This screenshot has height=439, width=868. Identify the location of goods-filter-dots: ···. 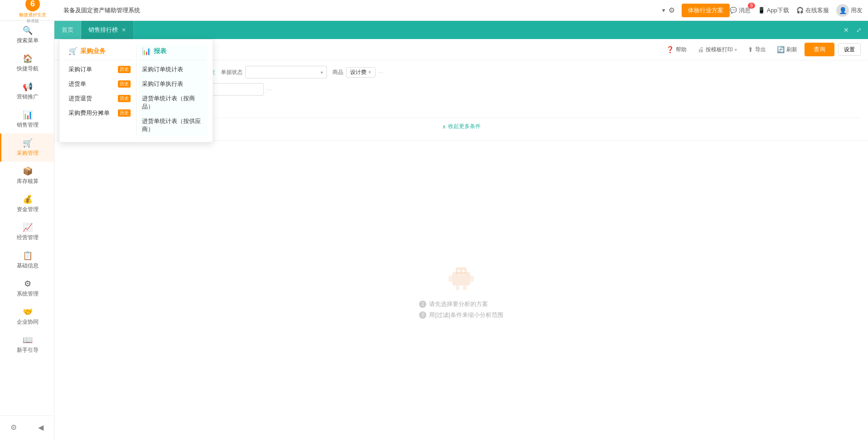
(381, 72).